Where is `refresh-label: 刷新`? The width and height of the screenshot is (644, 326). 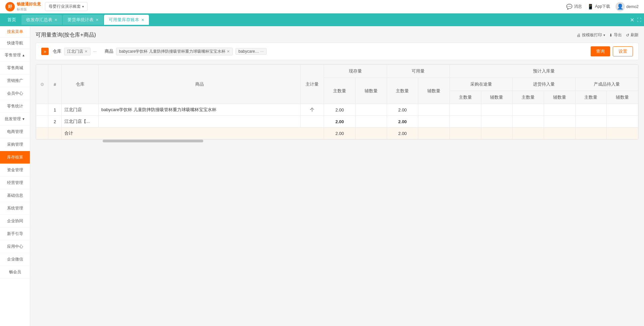
refresh-label: 刷新 is located at coordinates (635, 35).